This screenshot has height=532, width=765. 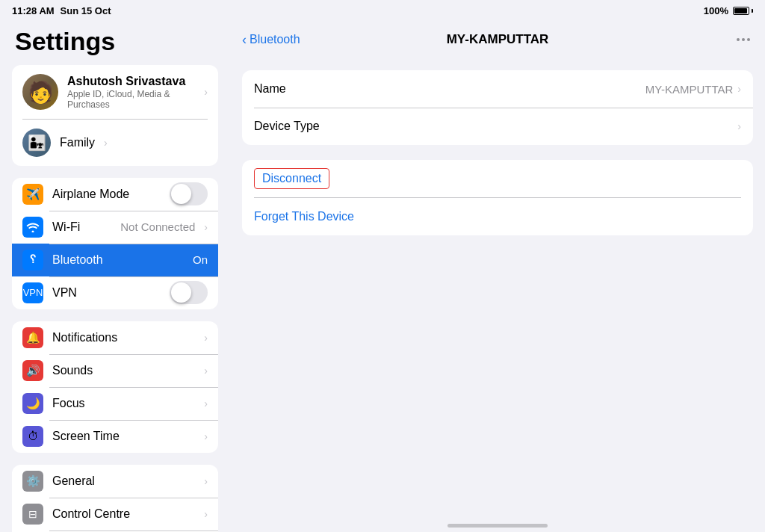 I want to click on wifi-chevron: ›, so click(x=206, y=227).